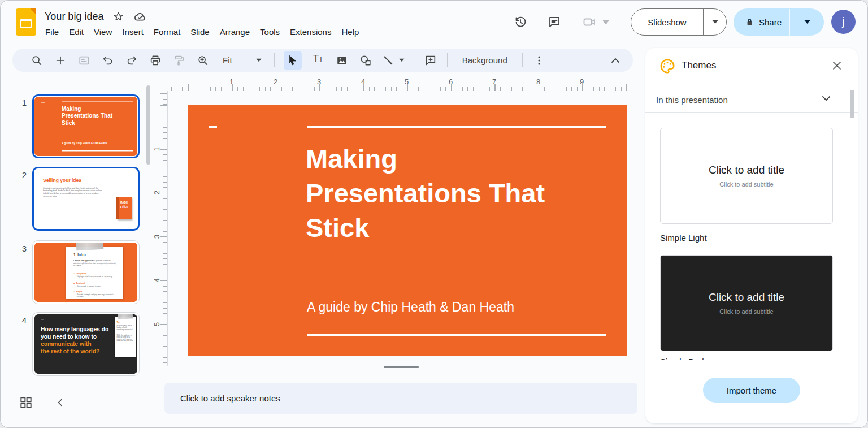  Describe the element at coordinates (84, 60) in the screenshot. I see `layout-icon` at that location.